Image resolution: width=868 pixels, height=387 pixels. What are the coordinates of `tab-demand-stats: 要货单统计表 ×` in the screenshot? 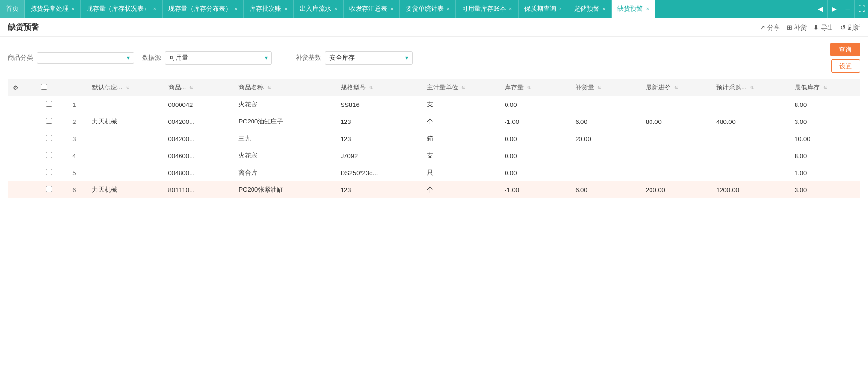 It's located at (428, 9).